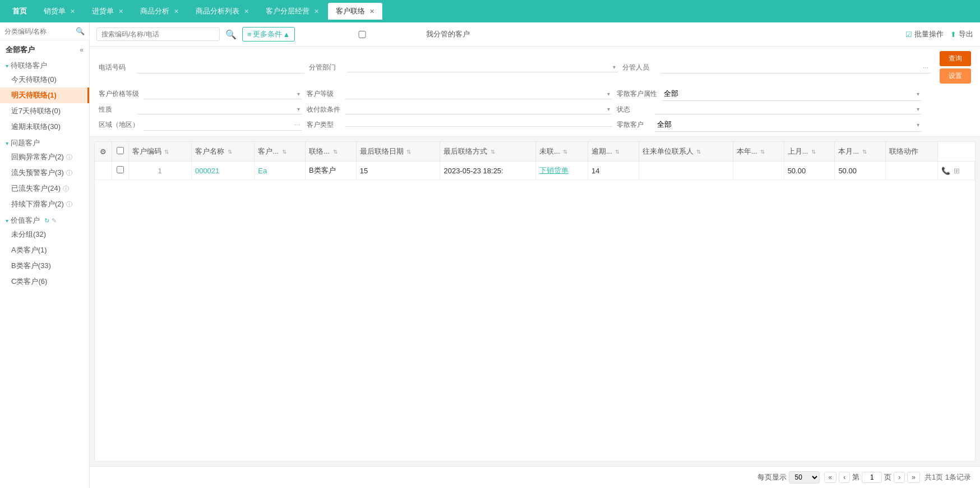 The image size is (980, 488). I want to click on retail-customer-select: 全部 ▾, so click(788, 125).